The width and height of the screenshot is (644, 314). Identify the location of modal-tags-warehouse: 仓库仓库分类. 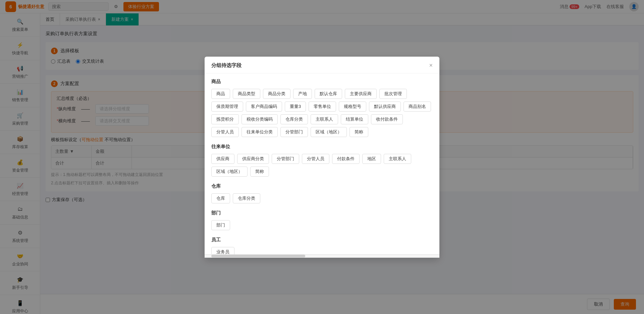
(322, 198).